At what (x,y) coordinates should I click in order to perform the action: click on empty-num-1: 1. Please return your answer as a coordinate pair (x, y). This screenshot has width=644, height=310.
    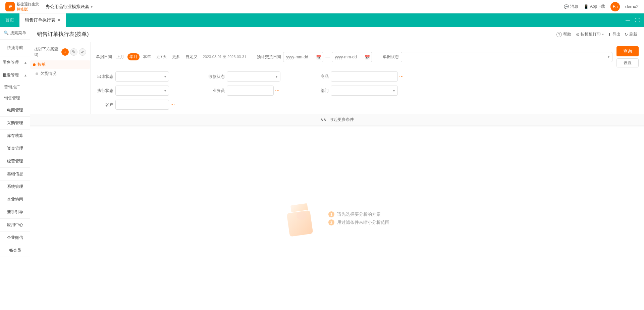
    Looking at the image, I should click on (331, 214).